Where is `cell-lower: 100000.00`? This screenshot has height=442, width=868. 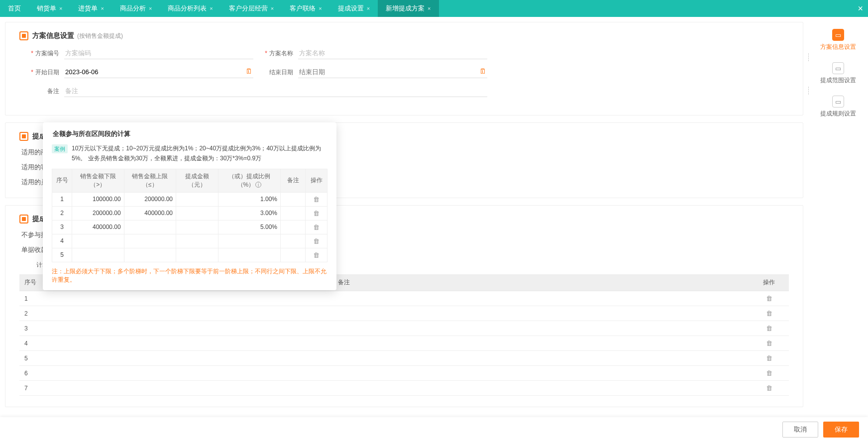
cell-lower: 100000.00 is located at coordinates (99, 199).